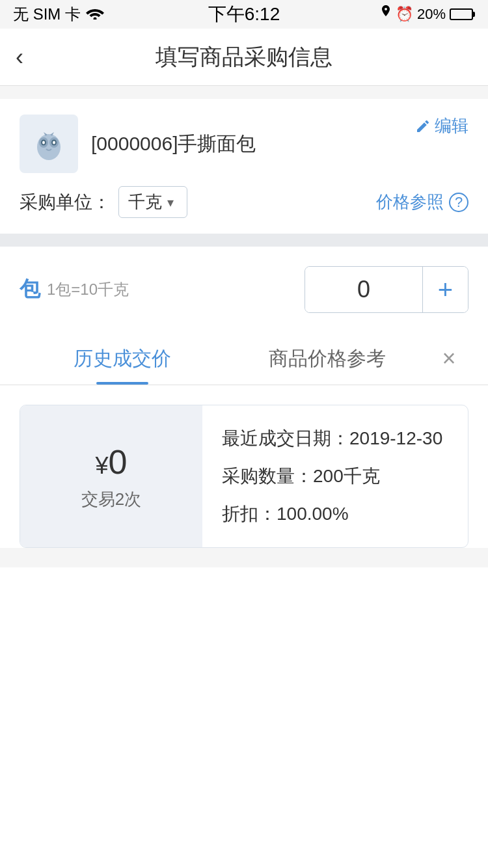  I want to click on battery-icon, so click(462, 14).